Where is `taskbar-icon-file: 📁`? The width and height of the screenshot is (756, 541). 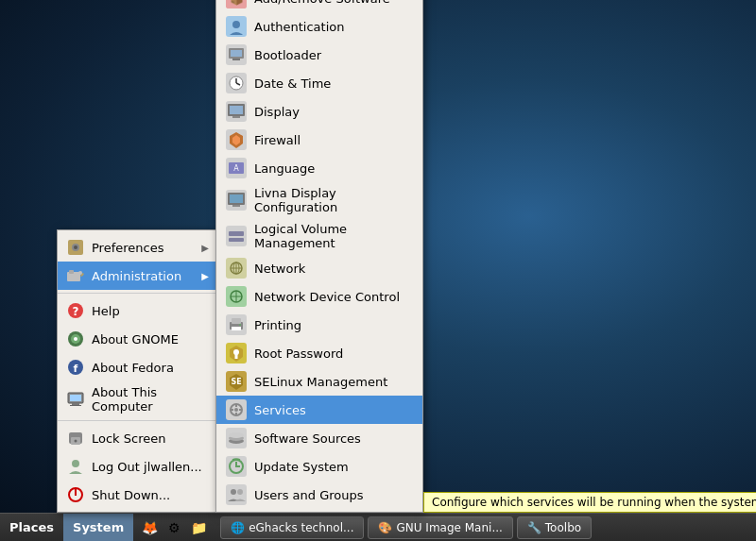
taskbar-icon-file: 📁 is located at coordinates (198, 528).